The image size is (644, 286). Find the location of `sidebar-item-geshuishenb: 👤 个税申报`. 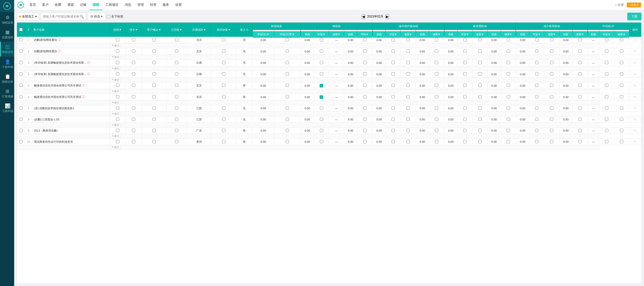

sidebar-item-geshuishenb: 👤 个税申报 is located at coordinates (7, 64).